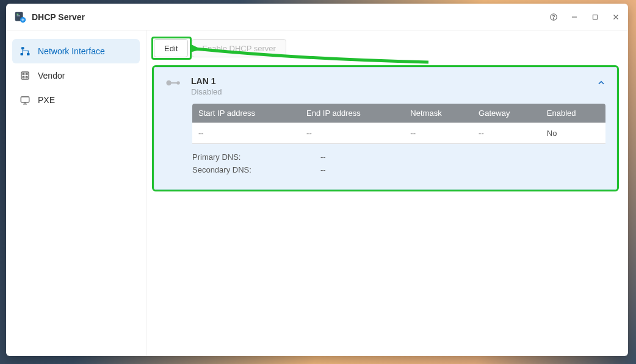 Image resolution: width=636 pixels, height=364 pixels. Describe the element at coordinates (386, 48) in the screenshot. I see `toolbar: Edit Enable DHCP server` at that location.